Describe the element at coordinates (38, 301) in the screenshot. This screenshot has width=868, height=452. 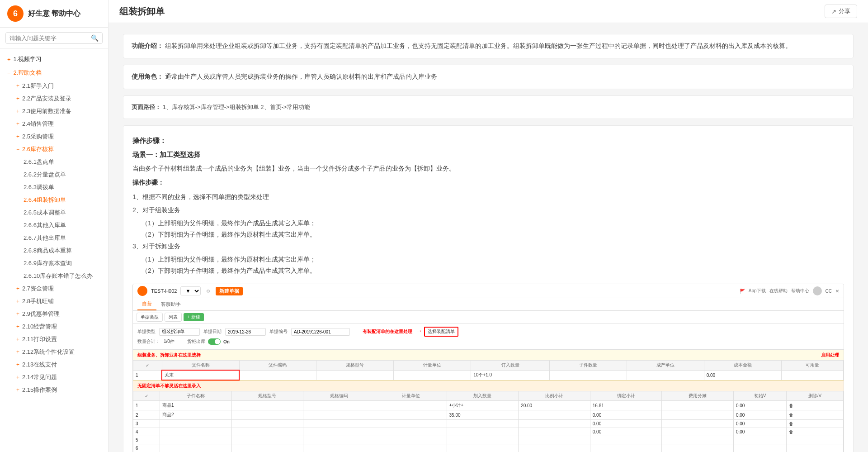
I see `sidebar-item-label: 2.8手机旺铺` at that location.